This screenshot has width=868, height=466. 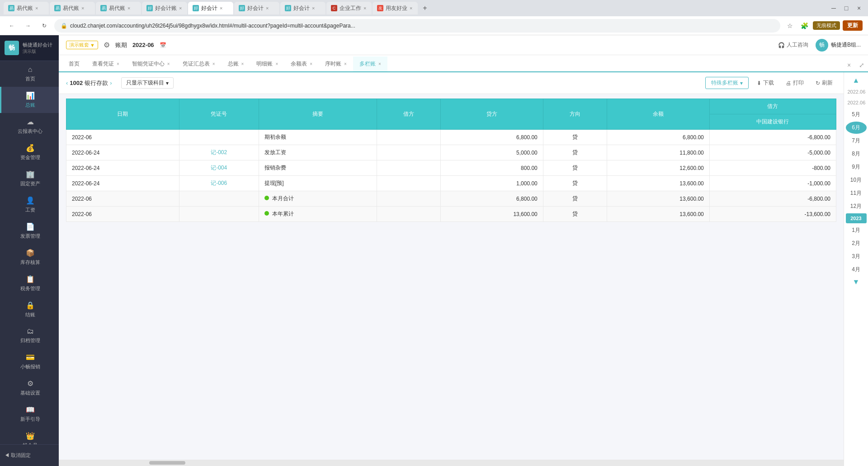 What do you see at coordinates (856, 243) in the screenshot?
I see `date-nav-feb-2023: 2月` at bounding box center [856, 243].